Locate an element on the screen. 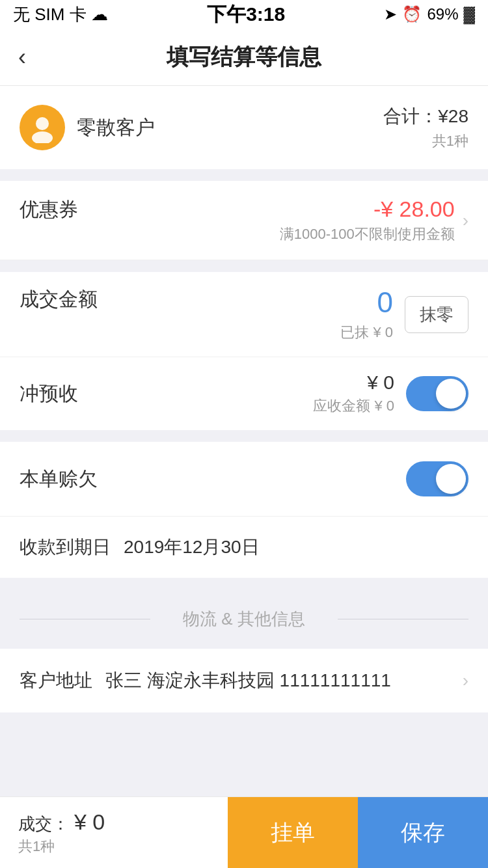 This screenshot has width=488, height=868. deal-amount-row: 成交金额 0 已抹 ¥ 0 抹零 is located at coordinates (244, 315).